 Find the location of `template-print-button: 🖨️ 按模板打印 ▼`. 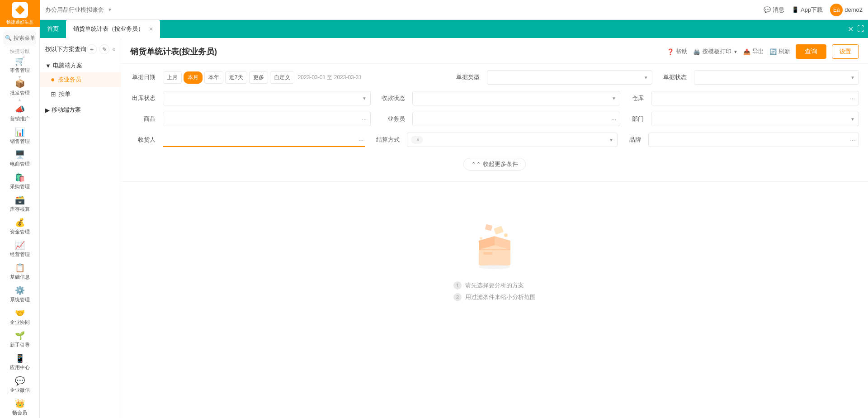

template-print-button: 🖨️ 按模板打印 ▼ is located at coordinates (715, 52).